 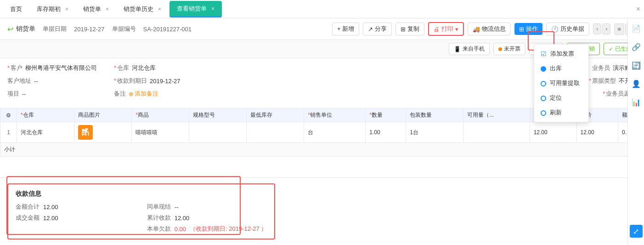 I want to click on add-note-label: 添加备注, so click(x=147, y=94).